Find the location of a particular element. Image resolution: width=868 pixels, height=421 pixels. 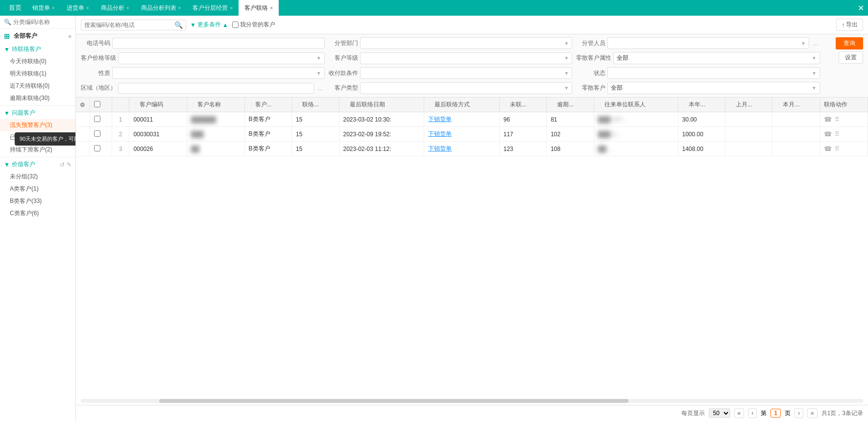

page-label: 第 is located at coordinates (764, 414).